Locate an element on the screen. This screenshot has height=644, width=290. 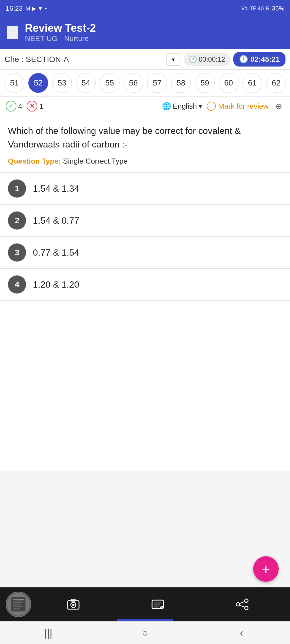
page-subtitle: NEET-UG - Nurture is located at coordinates (61, 38).